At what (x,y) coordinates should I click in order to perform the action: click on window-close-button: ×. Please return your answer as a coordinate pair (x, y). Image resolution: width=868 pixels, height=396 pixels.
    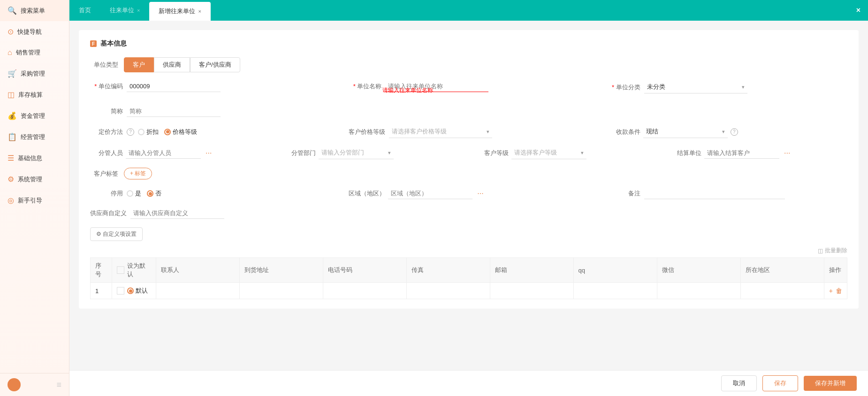
    Looking at the image, I should click on (859, 10).